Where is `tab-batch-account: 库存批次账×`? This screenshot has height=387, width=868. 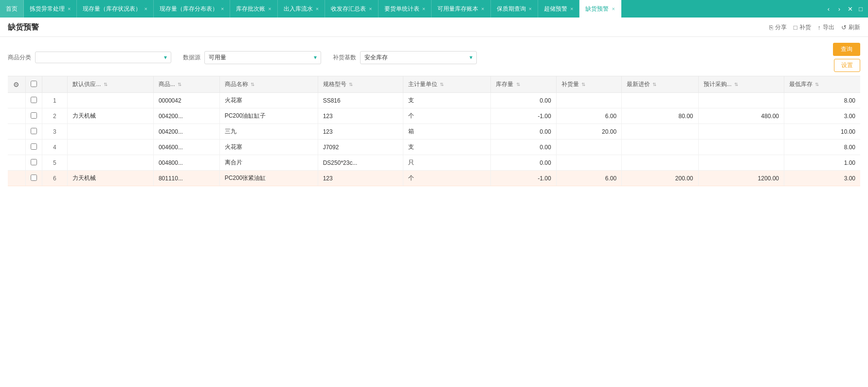
tab-batch-account: 库存批次账× is located at coordinates (254, 9).